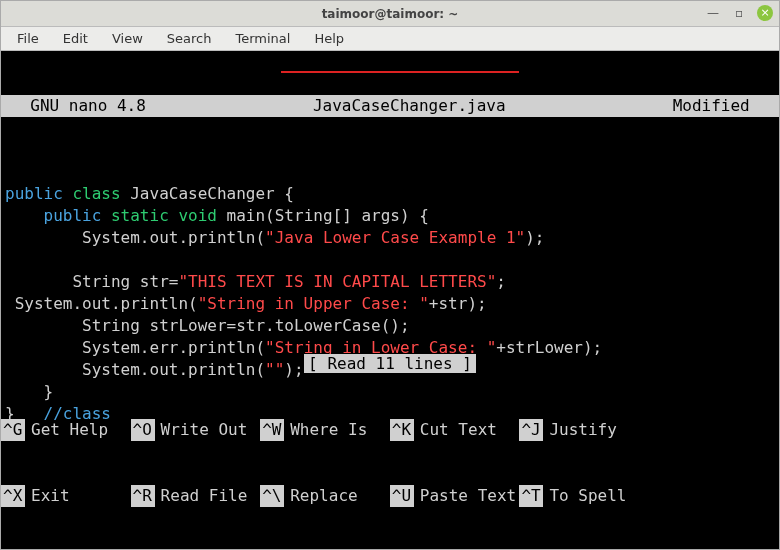  I want to click on nano-filename: JavaCaseChanger.java, so click(410, 106).